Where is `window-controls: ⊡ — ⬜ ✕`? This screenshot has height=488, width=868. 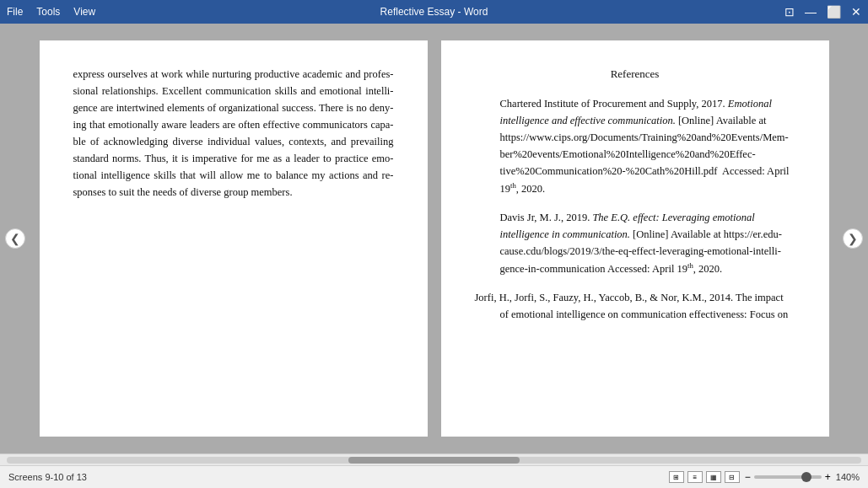 window-controls: ⊡ — ⬜ ✕ is located at coordinates (823, 12).